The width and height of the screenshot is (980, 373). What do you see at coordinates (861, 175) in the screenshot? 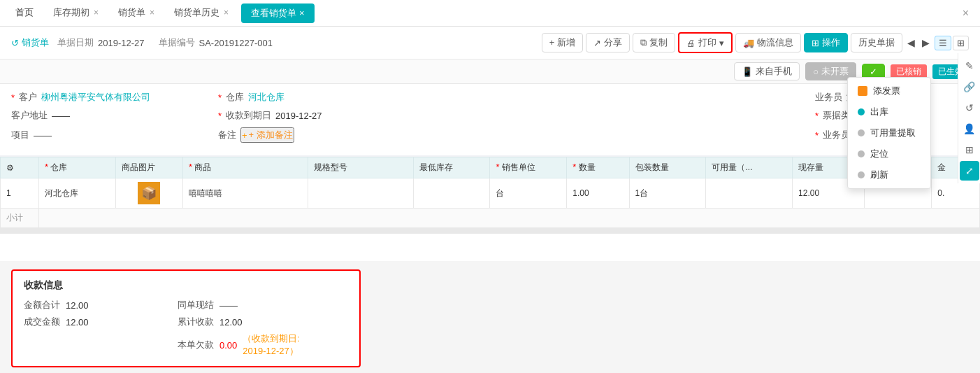
I see `refresh-dot-icon` at bounding box center [861, 175].